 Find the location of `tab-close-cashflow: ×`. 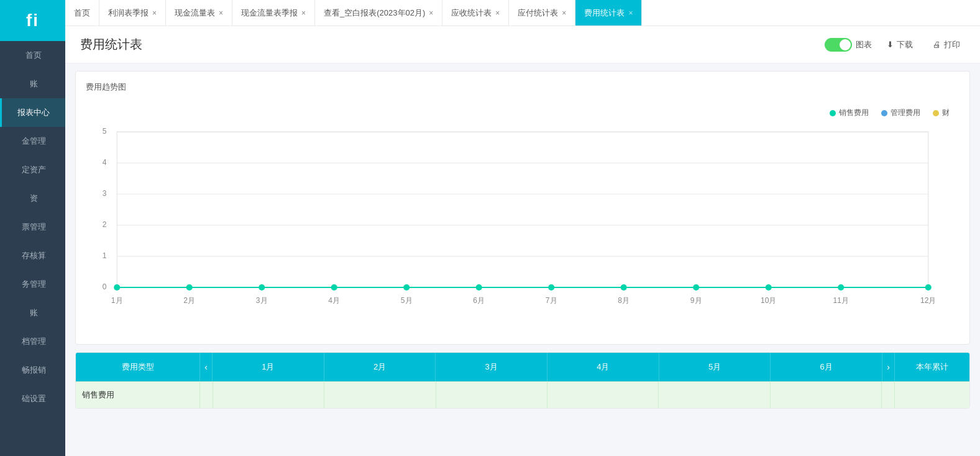

tab-close-cashflow: × is located at coordinates (221, 13).